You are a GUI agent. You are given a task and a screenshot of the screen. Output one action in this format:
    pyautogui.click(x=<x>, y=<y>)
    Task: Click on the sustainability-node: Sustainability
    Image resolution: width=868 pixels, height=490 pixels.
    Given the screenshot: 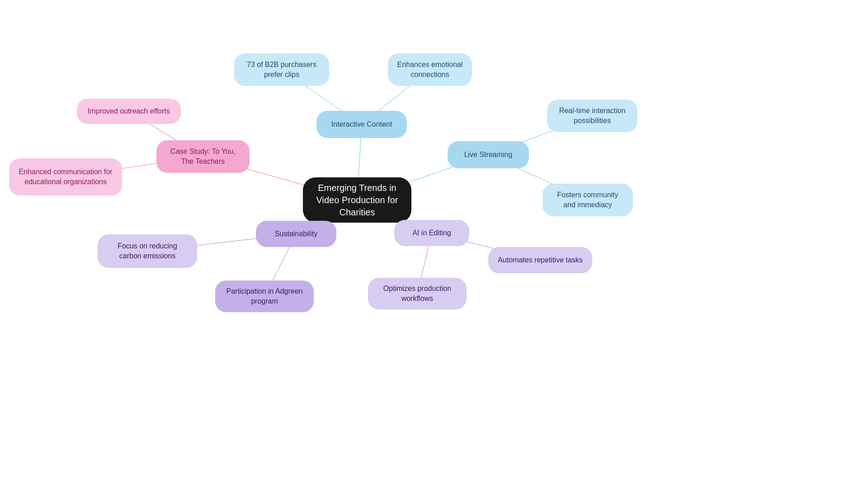 What is the action you would take?
    pyautogui.click(x=296, y=234)
    